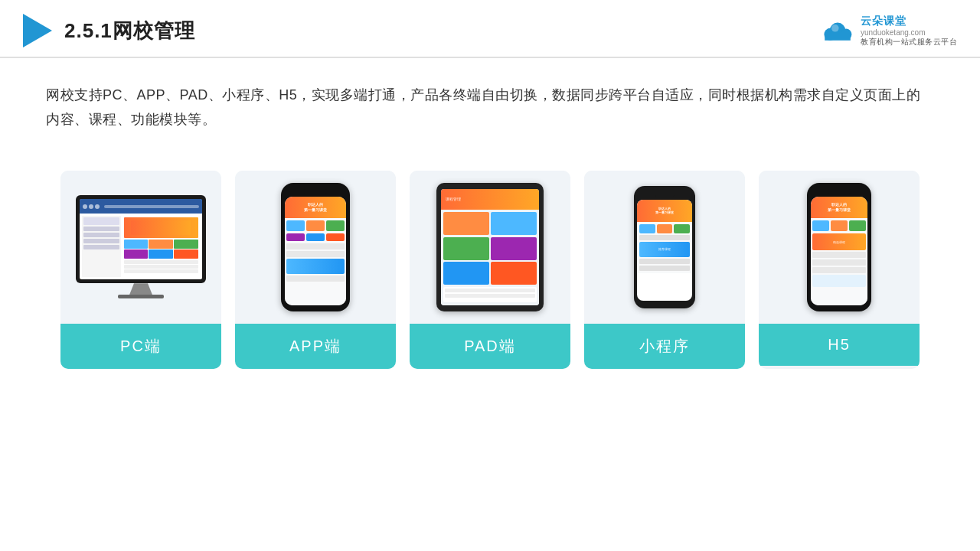 The width and height of the screenshot is (980, 551). I want to click on description-paragraph: 网校支持PC、APP、PAD、小程序、H5，实现多端打通，产品各终端自由切换，数…, so click(490, 107).